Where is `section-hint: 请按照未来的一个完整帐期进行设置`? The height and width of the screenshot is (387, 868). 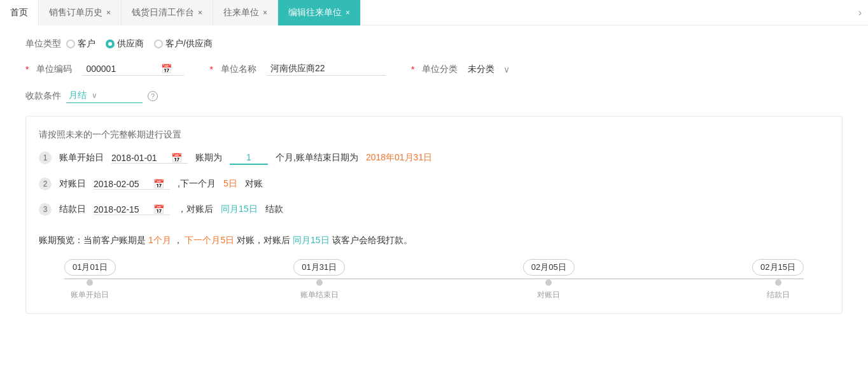
section-hint: 请按照未来的一个完整帐期进行设置 is located at coordinates (434, 135).